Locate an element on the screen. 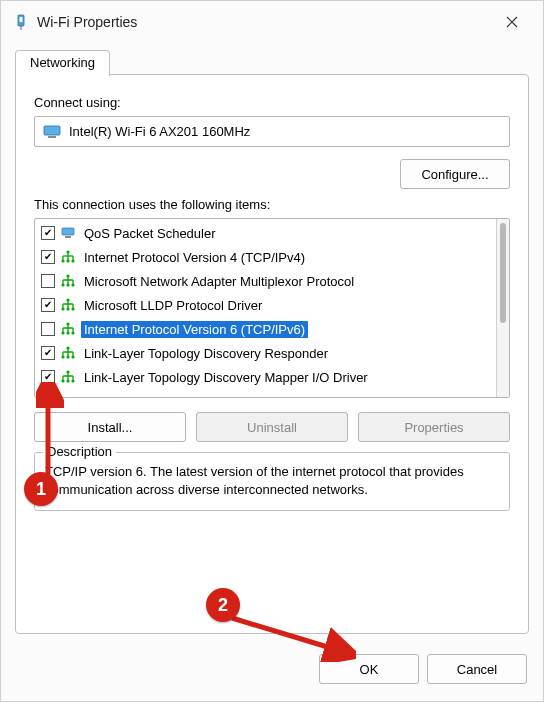 The width and height of the screenshot is (544, 702). description-text: TCP/IP version 6. The latest version of … is located at coordinates (272, 480).